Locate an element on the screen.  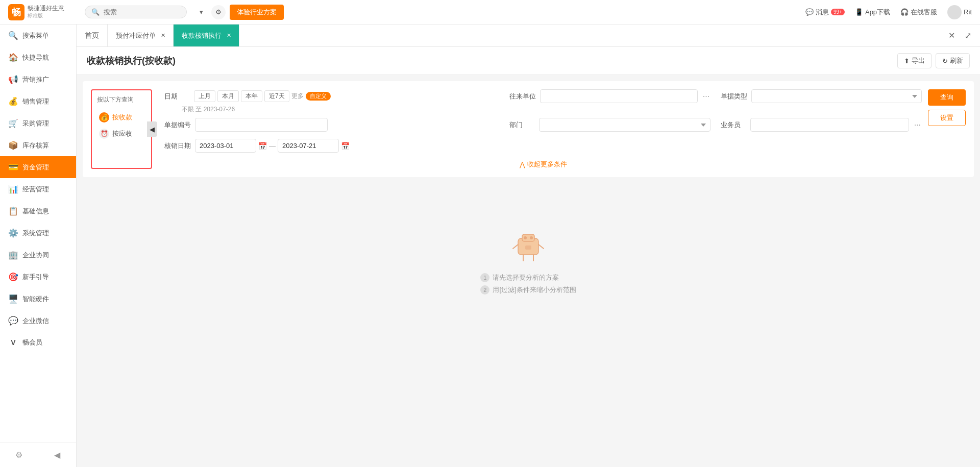
filter-sidebar-title: 按以下方查询 is located at coordinates (121, 100).